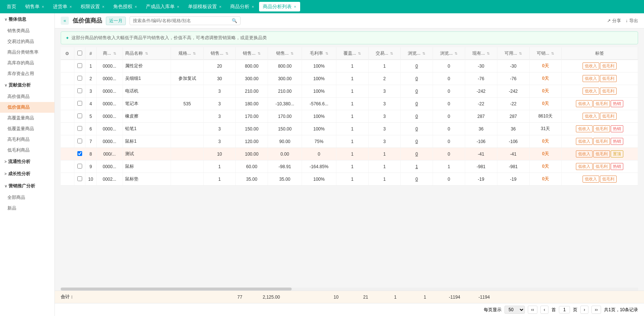 Image resolution: width=644 pixels, height=316 pixels. I want to click on sidebar-item-all-products: 全部商品, so click(27, 197).